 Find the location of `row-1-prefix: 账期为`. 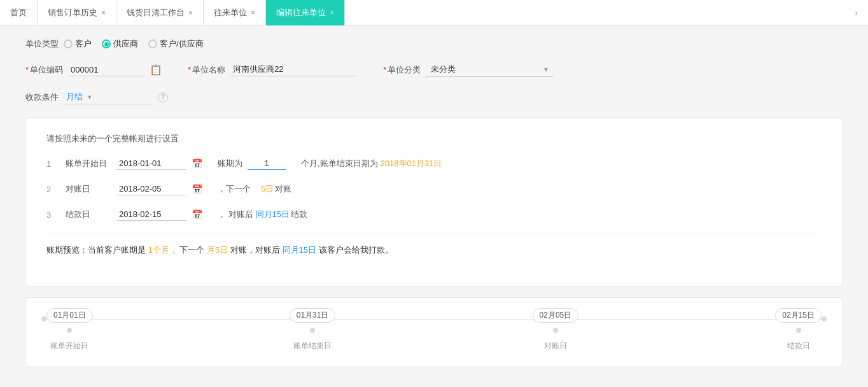

row-1-prefix: 账期为 is located at coordinates (230, 164).